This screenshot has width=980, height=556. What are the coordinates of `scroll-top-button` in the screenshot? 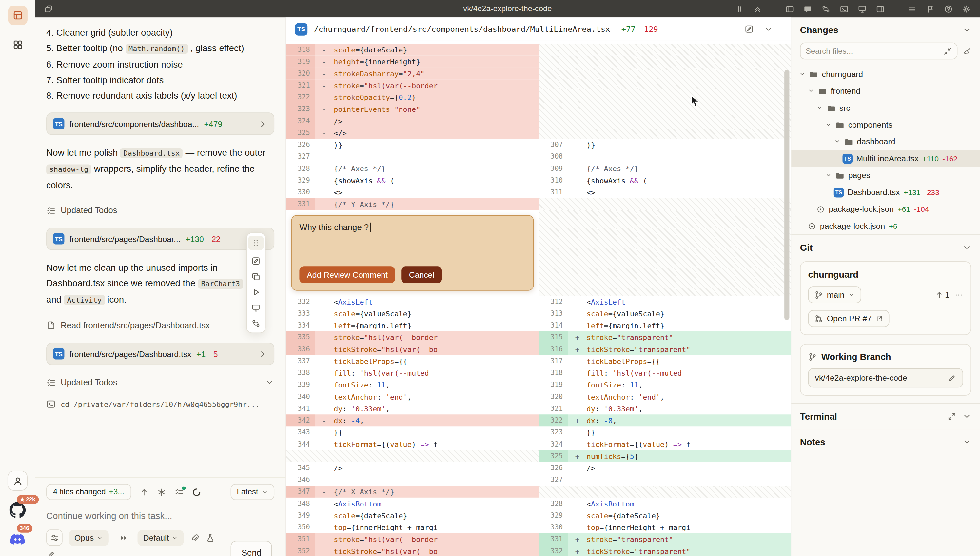 It's located at (144, 492).